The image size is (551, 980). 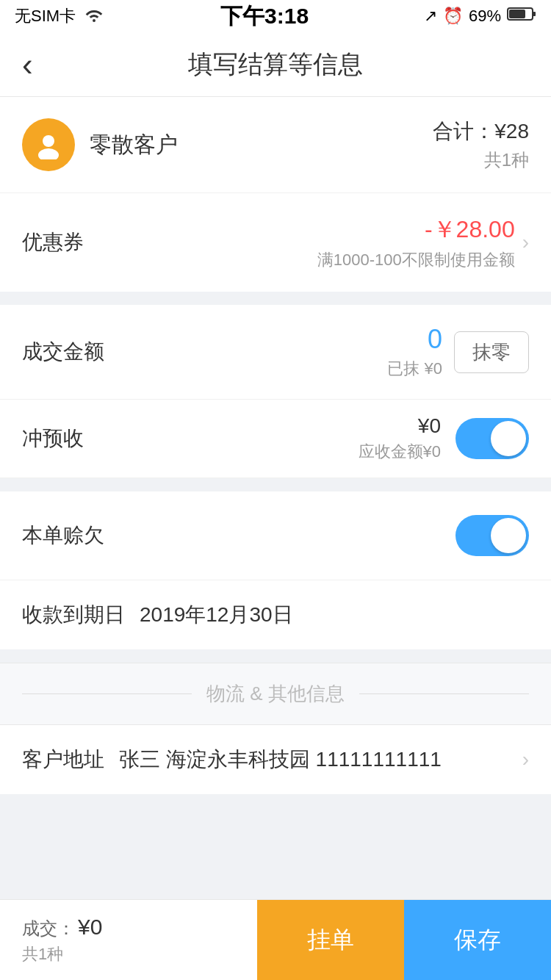 What do you see at coordinates (107, 693) in the screenshot?
I see `divider-left` at bounding box center [107, 693].